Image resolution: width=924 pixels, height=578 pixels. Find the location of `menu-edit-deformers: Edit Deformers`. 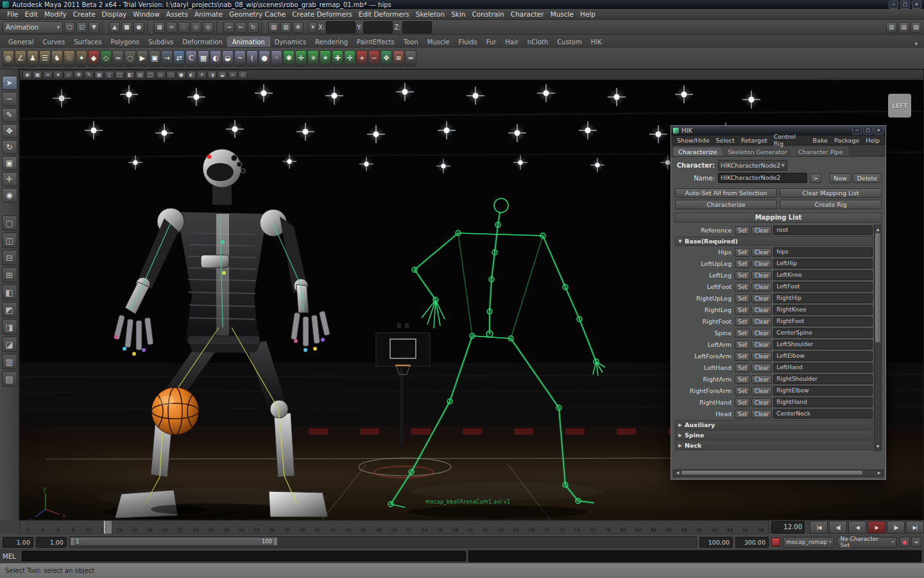

menu-edit-deformers: Edit Deformers is located at coordinates (384, 14).